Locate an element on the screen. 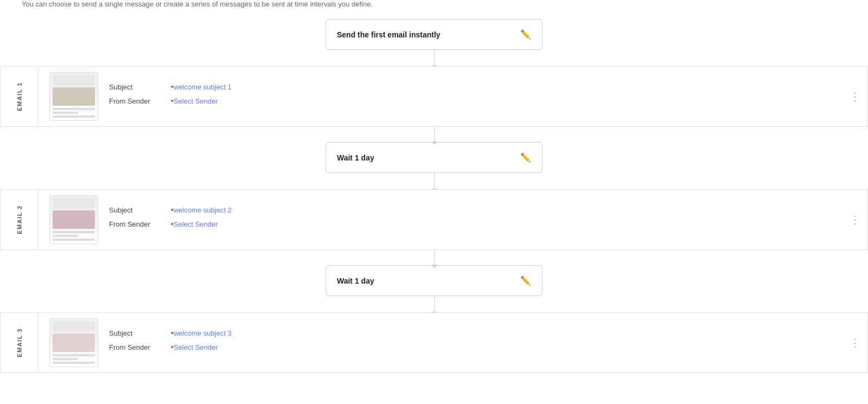 The height and width of the screenshot is (404, 868). email-2-sender-row: From Sender • Select Sender is located at coordinates (488, 224).